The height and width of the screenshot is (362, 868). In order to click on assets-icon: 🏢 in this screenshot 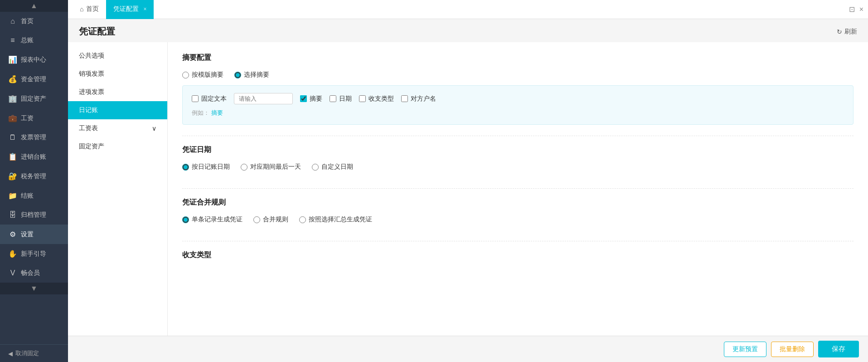, I will do `click(13, 99)`.